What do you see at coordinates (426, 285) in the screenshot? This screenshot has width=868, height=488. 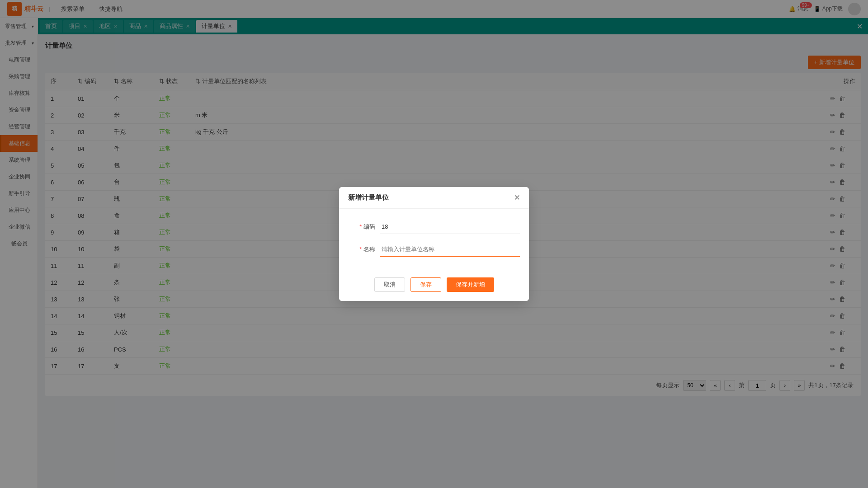 I see `save-button: 保存` at bounding box center [426, 285].